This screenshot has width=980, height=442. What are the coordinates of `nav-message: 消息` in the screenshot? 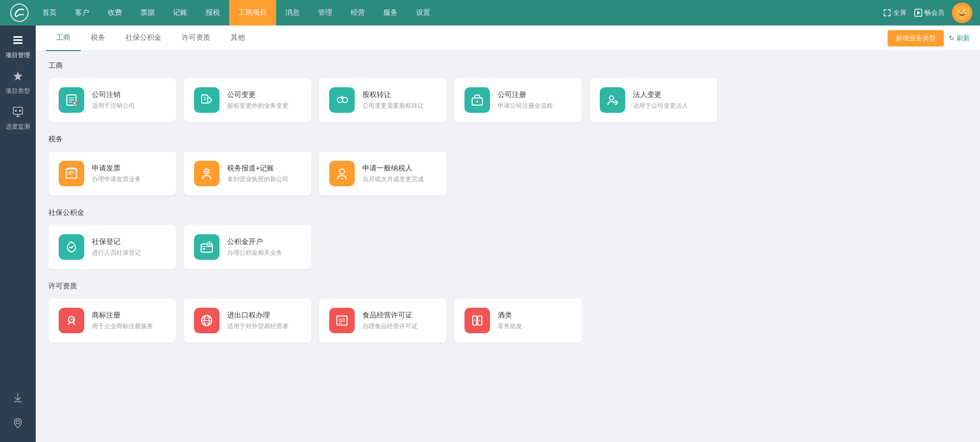 It's located at (292, 13).